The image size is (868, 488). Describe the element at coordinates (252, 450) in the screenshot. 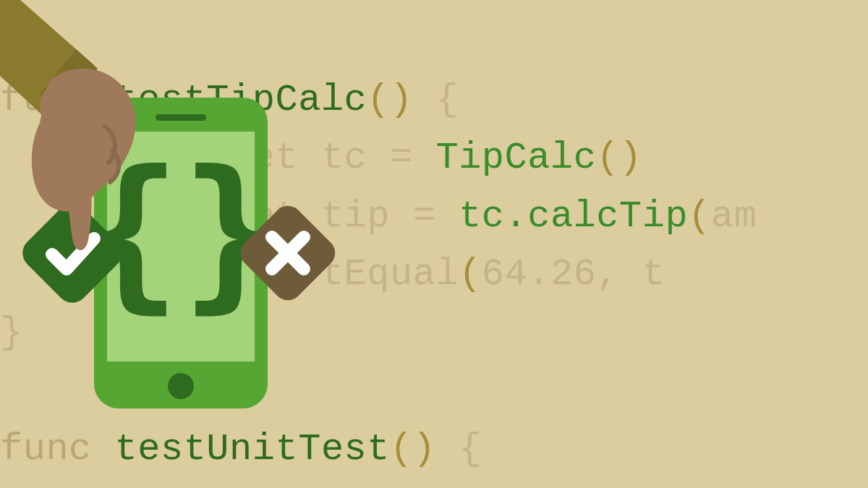

I see `function-name: testUnitTest` at that location.